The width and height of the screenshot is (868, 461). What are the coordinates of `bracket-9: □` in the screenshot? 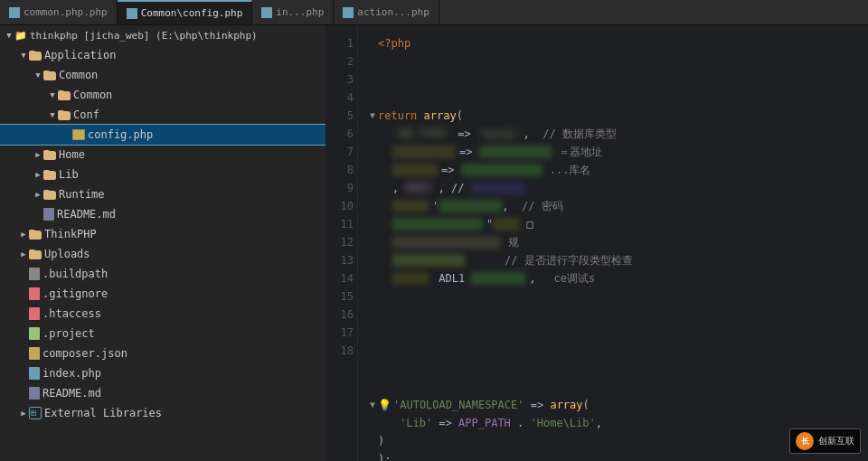 It's located at (526, 224).